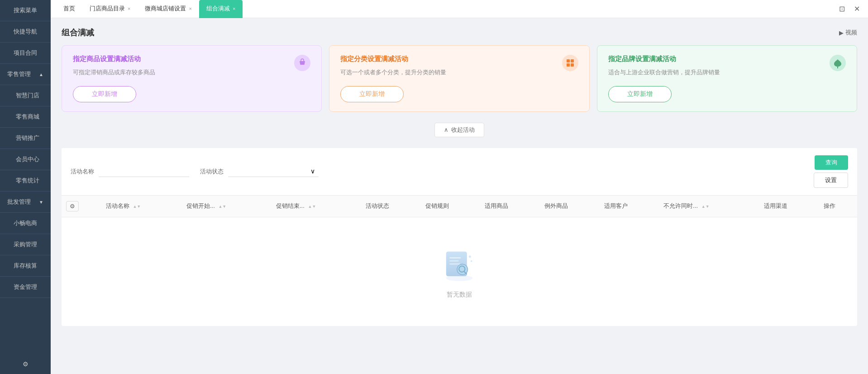 Image resolution: width=868 pixels, height=374 pixels. Describe the element at coordinates (25, 96) in the screenshot. I see `sidebar-item-smart-store: 智慧门店` at that location.